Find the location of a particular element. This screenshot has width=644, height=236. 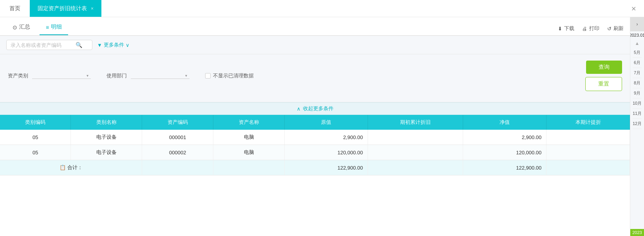

download-icon: ⬇ is located at coordinates (560, 29).